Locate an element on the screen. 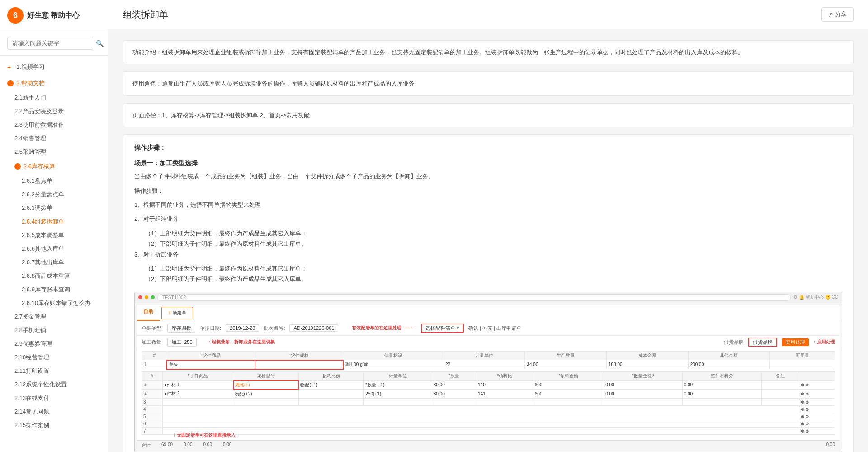 The image size is (868, 452). sidebar-item-2-6-1: 2.6.1盘点单 is located at coordinates (65, 181).